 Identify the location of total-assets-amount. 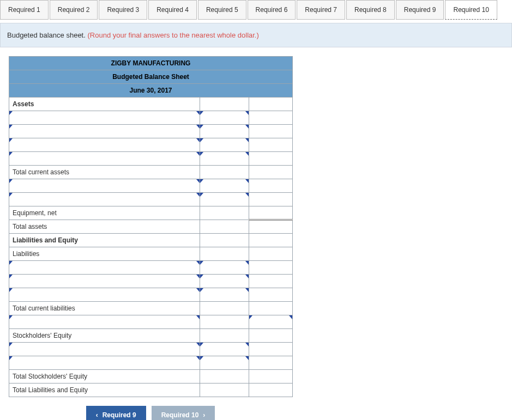
(271, 227).